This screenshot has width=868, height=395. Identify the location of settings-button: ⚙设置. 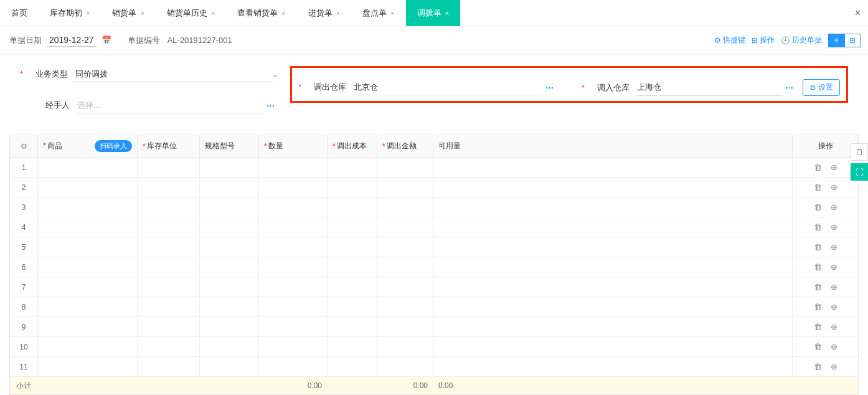
(821, 87).